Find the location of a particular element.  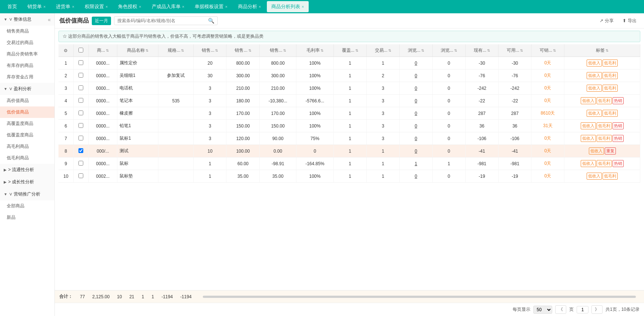

col-header-name: 商品名称⇅ is located at coordinates (138, 51).